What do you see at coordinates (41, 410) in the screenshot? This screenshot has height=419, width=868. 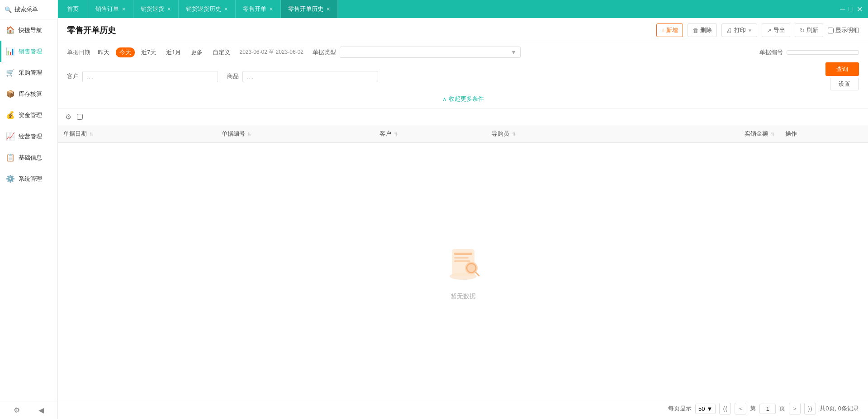 I see `collapse-footer-btn: ◀` at bounding box center [41, 410].